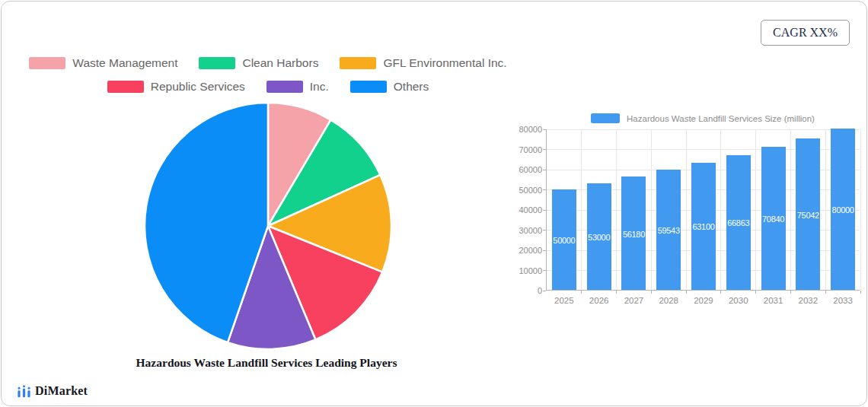 Image resolution: width=868 pixels, height=407 pixels. I want to click on legend-label-clean-harbors: Clean Harbors, so click(280, 63).